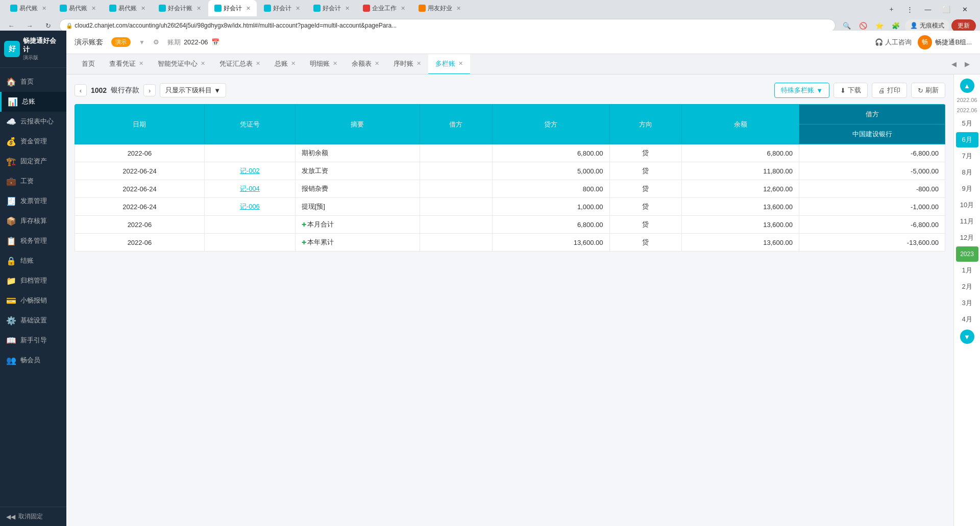 The image size is (980, 526). Describe the element at coordinates (967, 287) in the screenshot. I see `calendar-month-2023-2: 2月` at that location.